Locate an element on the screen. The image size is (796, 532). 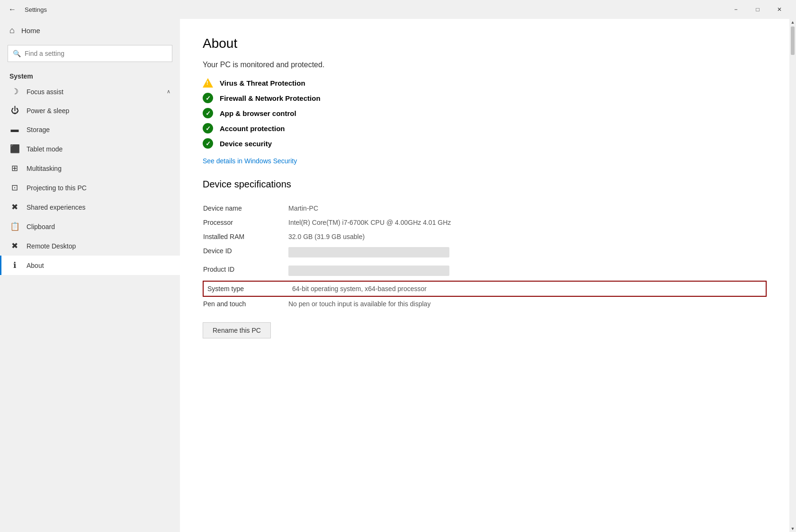
security-label-device: Device security is located at coordinates (246, 144).